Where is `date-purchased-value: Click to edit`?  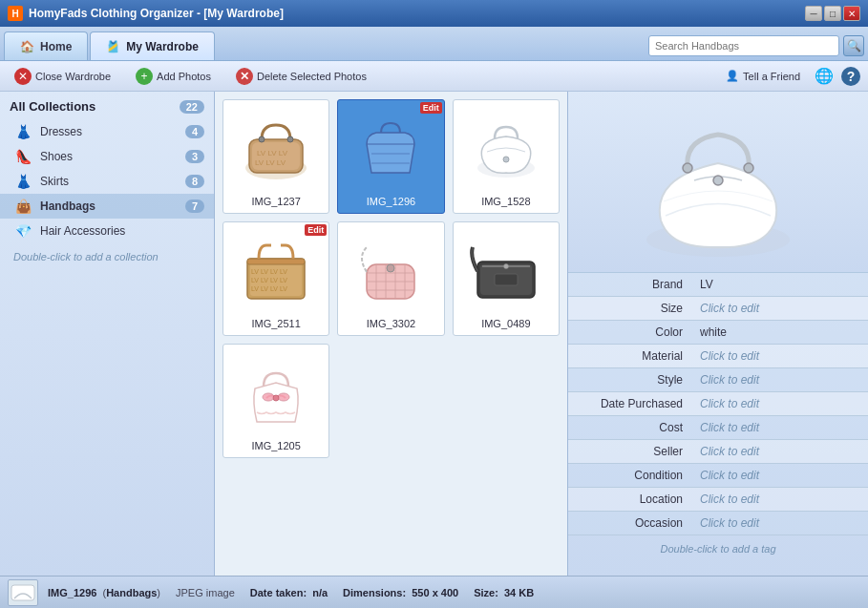
date-purchased-value: Click to edit is located at coordinates (780, 404).